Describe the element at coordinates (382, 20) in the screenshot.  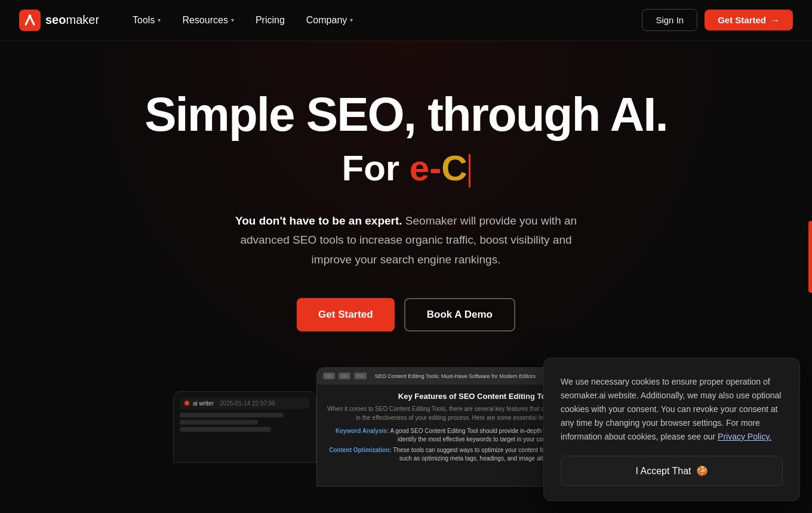
I see `nav-items: Tools ▾ Resources ▾ Pricing Company ▾` at that location.